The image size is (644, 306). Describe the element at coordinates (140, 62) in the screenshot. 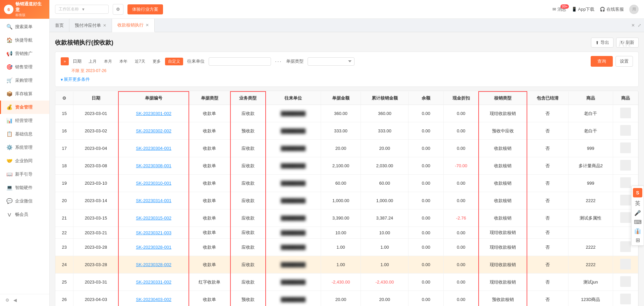

I see `date-btn-7days: 近7天` at that location.